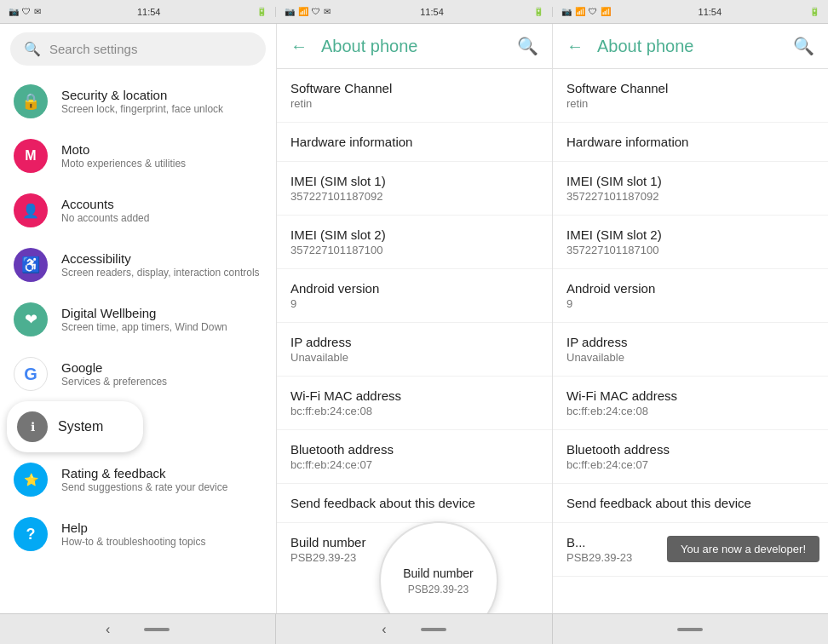 Image resolution: width=828 pixels, height=644 pixels. I want to click on rating-subtitle: Send suggestions & rate your device, so click(162, 487).